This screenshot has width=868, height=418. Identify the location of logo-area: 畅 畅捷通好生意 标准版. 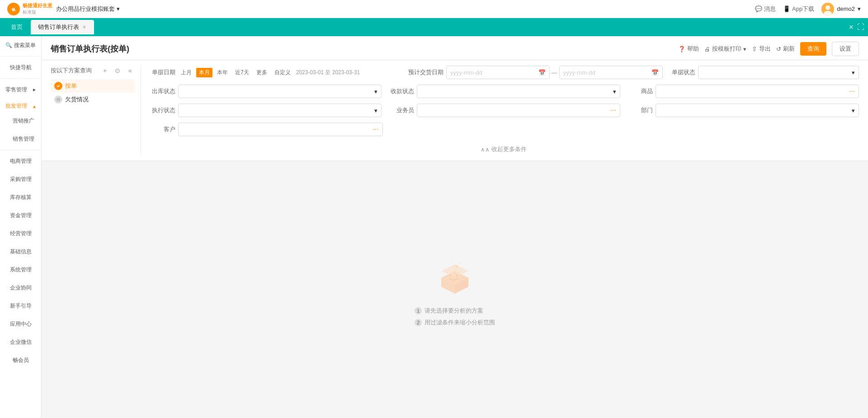
(30, 9).